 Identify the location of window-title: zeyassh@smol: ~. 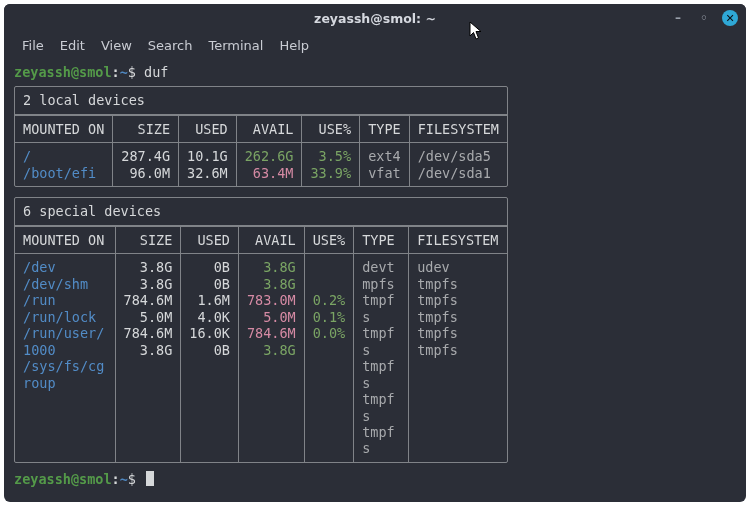
(375, 18).